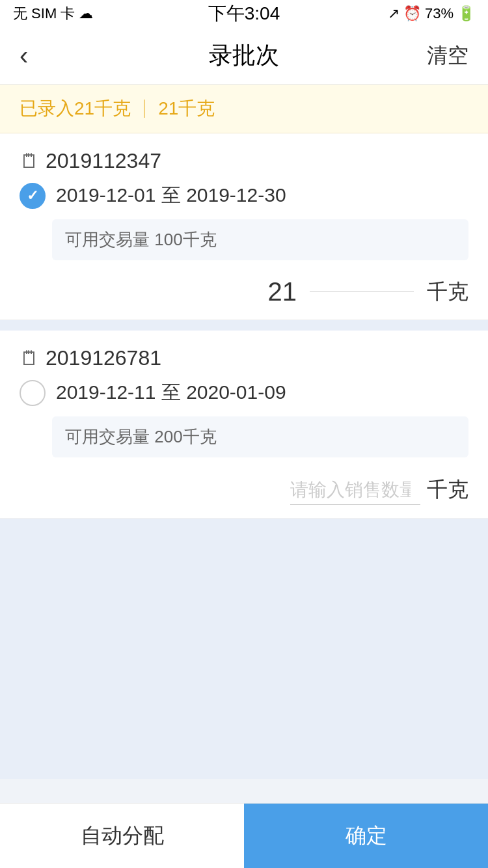 This screenshot has height=868, width=488. What do you see at coordinates (141, 239) in the screenshot?
I see `batch-1-available: 可用交易量 100千克` at bounding box center [141, 239].